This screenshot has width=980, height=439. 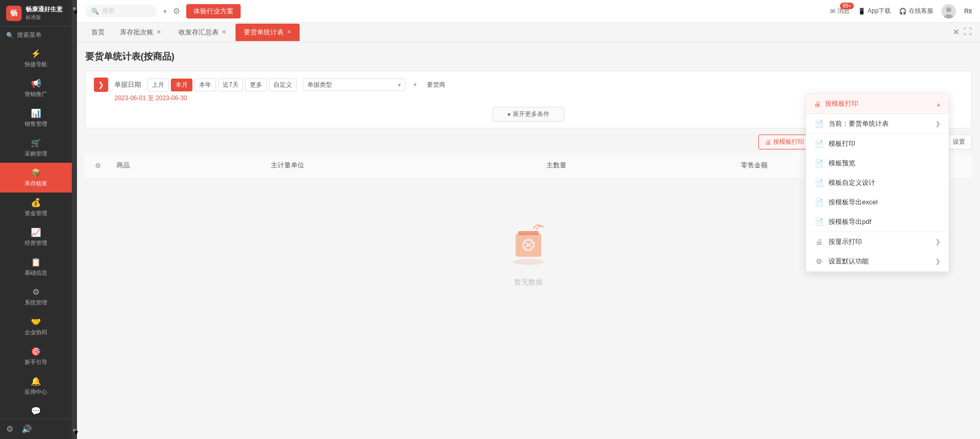 I want to click on guide-icon: 🎯, so click(x=36, y=351).